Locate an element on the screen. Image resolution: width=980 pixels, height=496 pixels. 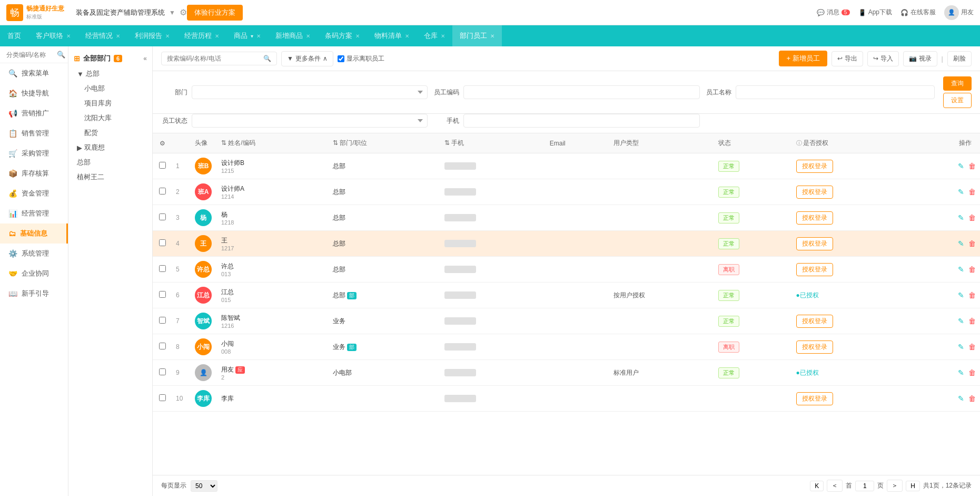
tab-warehouse-close: ✕ is located at coordinates (443, 36).